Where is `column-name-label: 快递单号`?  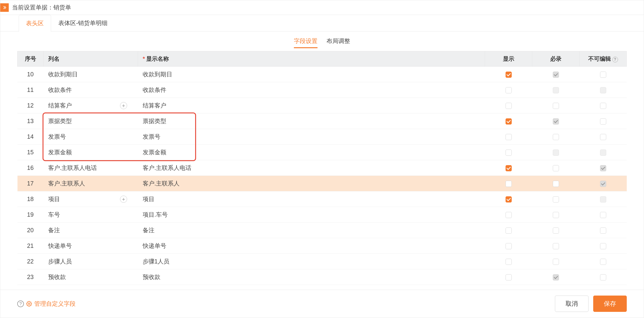 column-name-label: 快递单号 is located at coordinates (60, 246).